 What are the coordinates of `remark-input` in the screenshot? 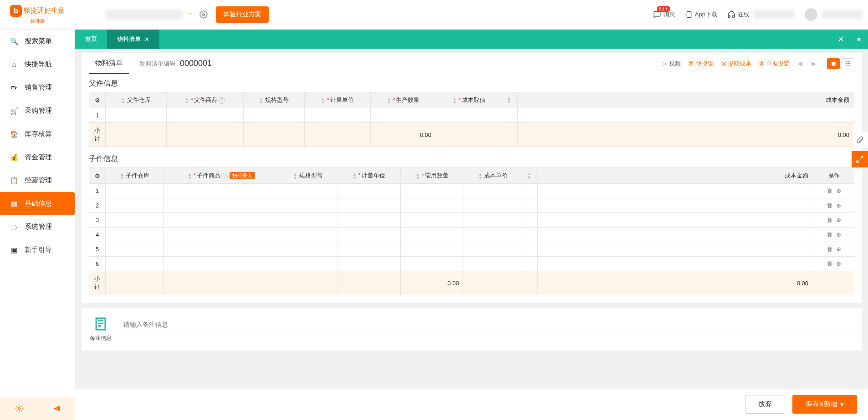 It's located at (487, 325).